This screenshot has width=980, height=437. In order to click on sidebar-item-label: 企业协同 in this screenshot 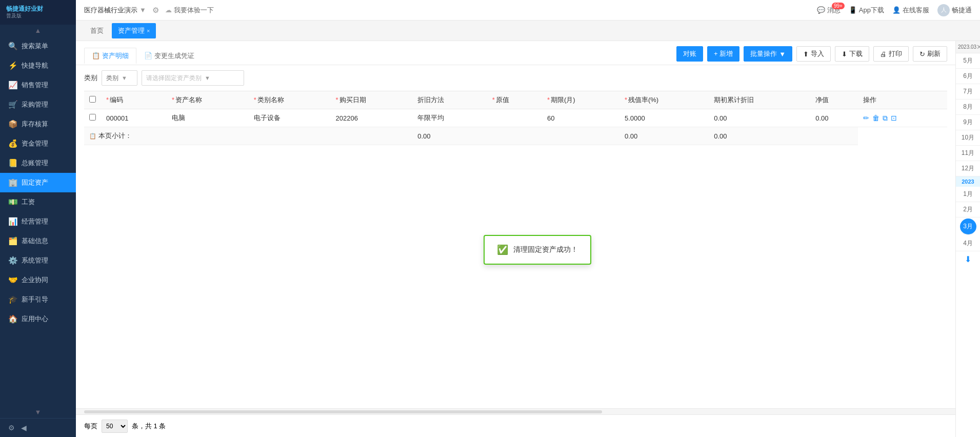, I will do `click(35, 280)`.